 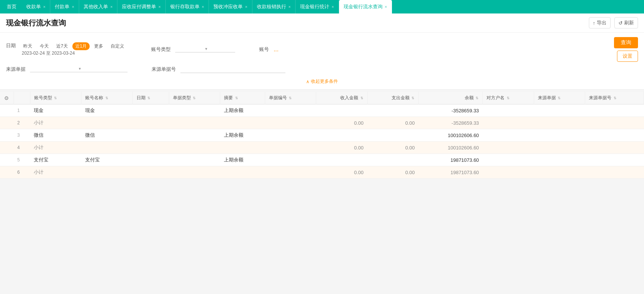 What do you see at coordinates (322, 23) in the screenshot?
I see `page-header: 现金银行流水查询 ↑ 导出 ↺ 刷新` at bounding box center [322, 23].